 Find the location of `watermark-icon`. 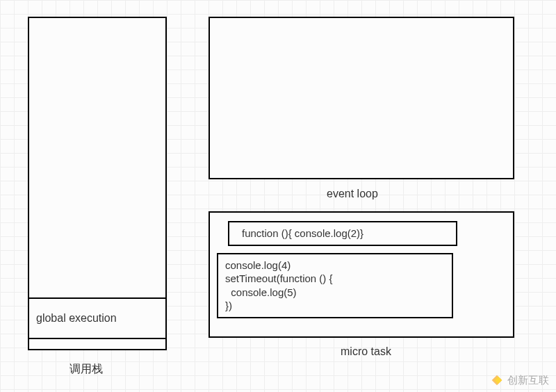

watermark-icon is located at coordinates (497, 380).